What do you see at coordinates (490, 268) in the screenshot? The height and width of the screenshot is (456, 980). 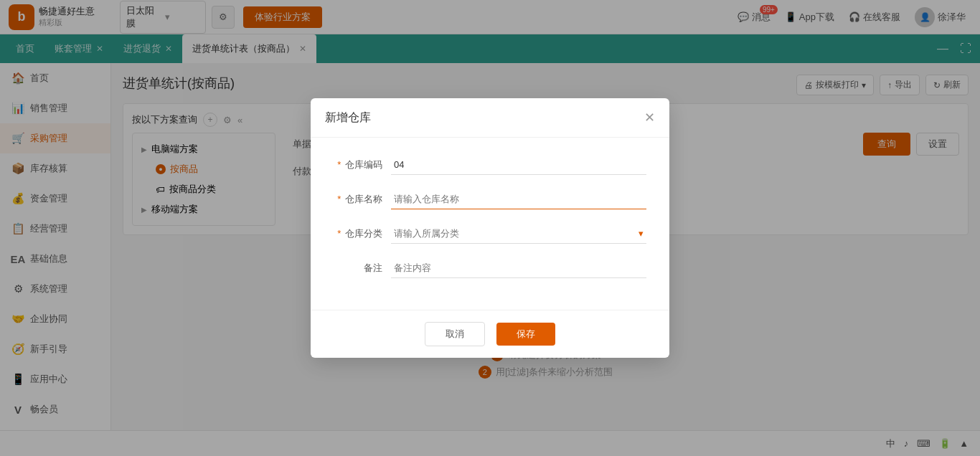 I see `form-row-remark: 备注` at bounding box center [490, 268].